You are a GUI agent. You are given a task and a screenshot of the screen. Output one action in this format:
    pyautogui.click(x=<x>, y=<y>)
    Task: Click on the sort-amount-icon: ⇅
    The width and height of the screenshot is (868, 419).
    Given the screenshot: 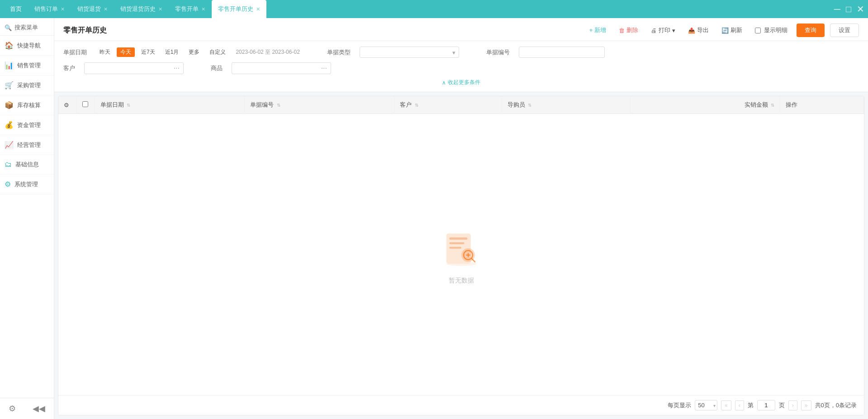 What is the action you would take?
    pyautogui.click(x=773, y=105)
    